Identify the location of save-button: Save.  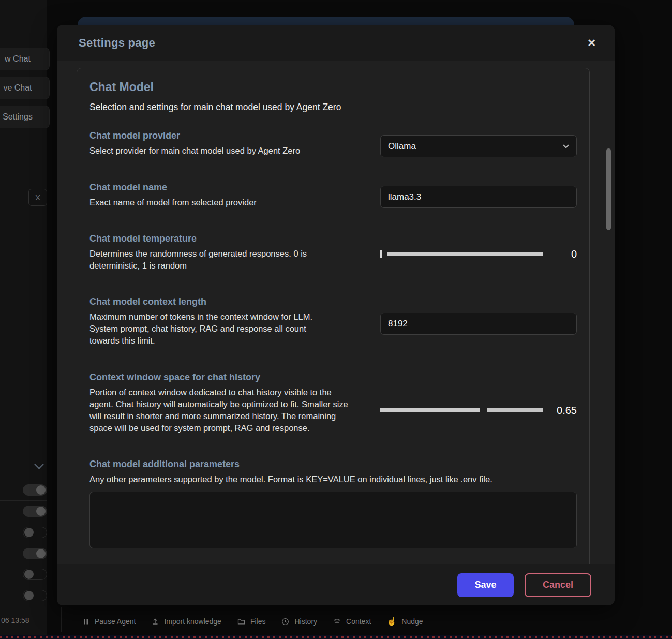
(485, 585).